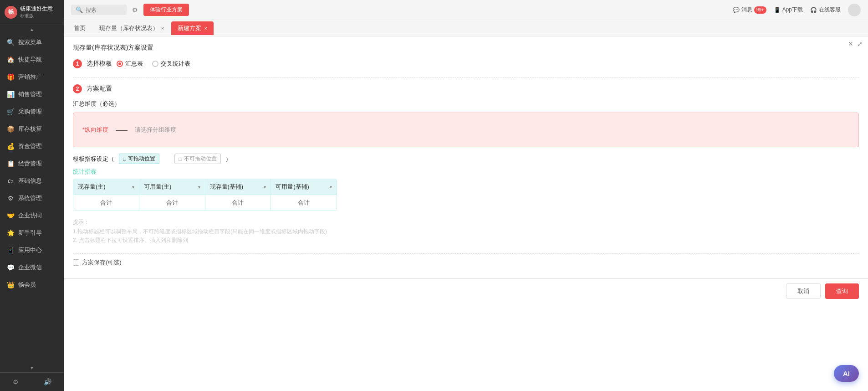 The height and width of the screenshot is (391, 868). What do you see at coordinates (32, 216) in the screenshot?
I see `sidebar-item-cooperation: 🤝 企业协同` at bounding box center [32, 216].